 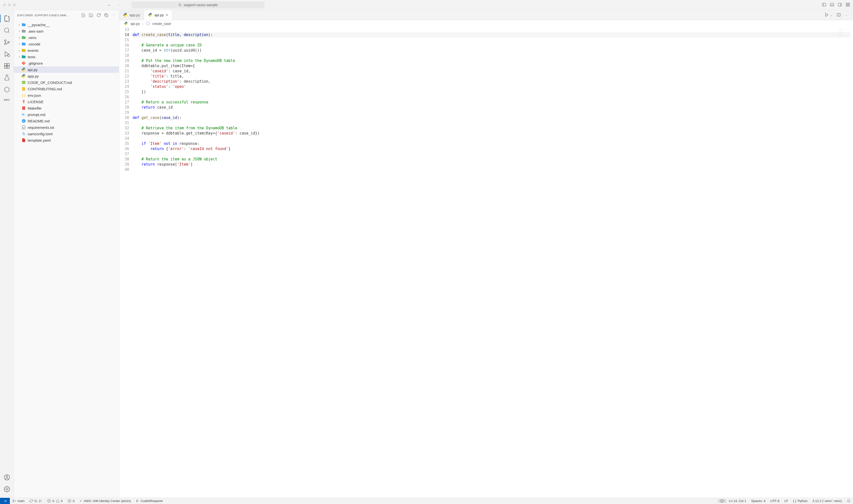 What do you see at coordinates (67, 140) in the screenshot?
I see `file-template-yaml: template.yaml` at bounding box center [67, 140].